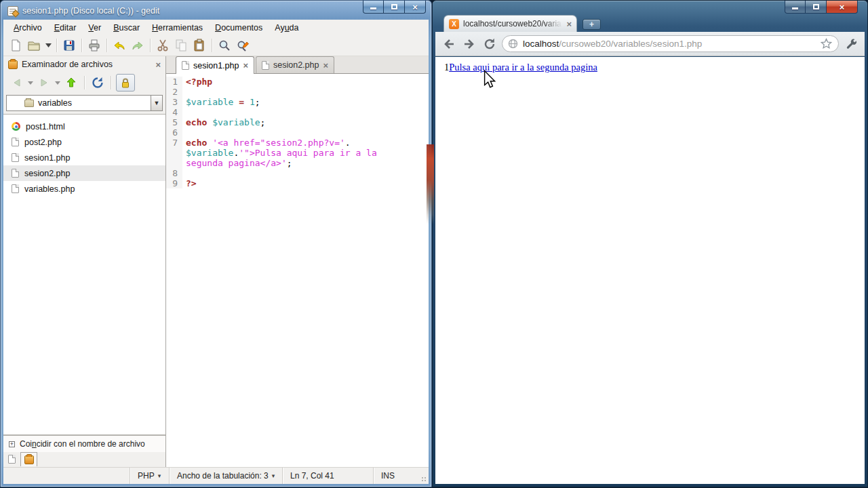 Image resolution: width=868 pixels, height=488 pixels. What do you see at coordinates (29, 103) in the screenshot?
I see `folder-icon` at bounding box center [29, 103].